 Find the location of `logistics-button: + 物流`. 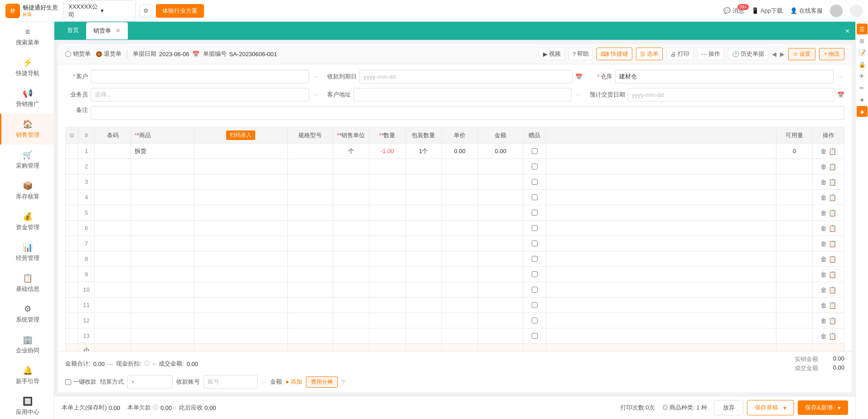

logistics-button: + 物流 is located at coordinates (832, 54).